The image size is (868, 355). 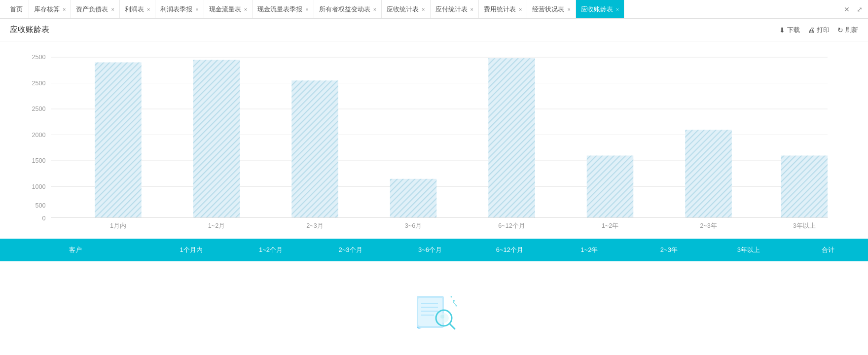 What do you see at coordinates (118, 226) in the screenshot?
I see `svg-text: 1月内` at bounding box center [118, 226].